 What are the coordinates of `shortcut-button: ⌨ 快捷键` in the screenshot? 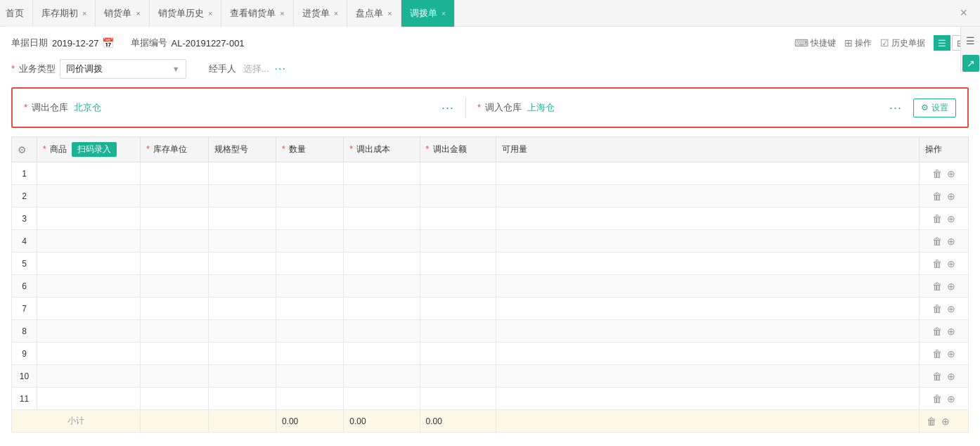 It's located at (815, 44).